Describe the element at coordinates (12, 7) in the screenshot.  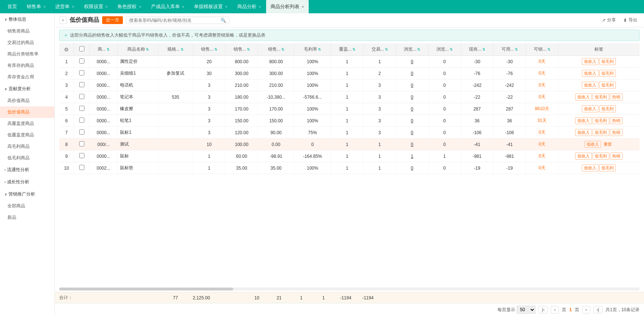
I see `nav-home: 首页` at that location.